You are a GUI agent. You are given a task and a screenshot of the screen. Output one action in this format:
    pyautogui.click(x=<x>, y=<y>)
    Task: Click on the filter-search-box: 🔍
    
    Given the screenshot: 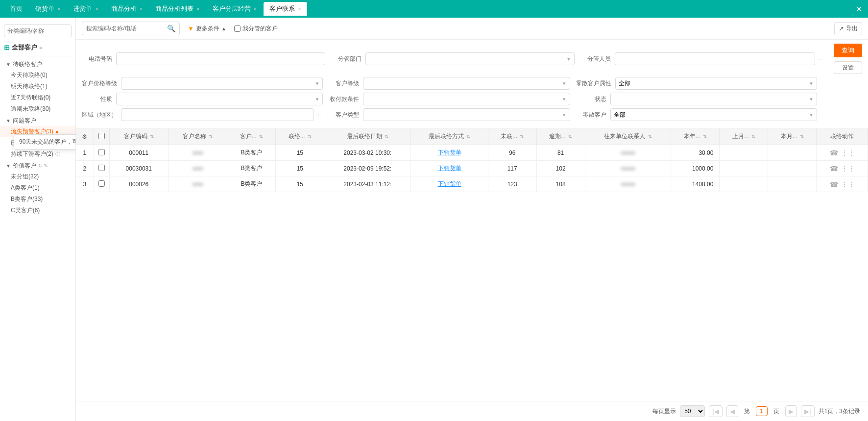 What is the action you would take?
    pyautogui.click(x=131, y=28)
    